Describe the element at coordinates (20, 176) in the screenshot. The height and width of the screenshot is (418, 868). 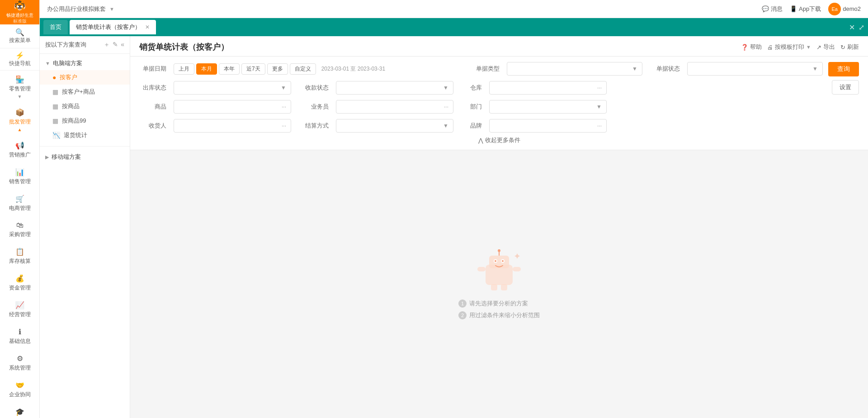
I see `sidebar-item-sales: 📊 销售管理` at that location.